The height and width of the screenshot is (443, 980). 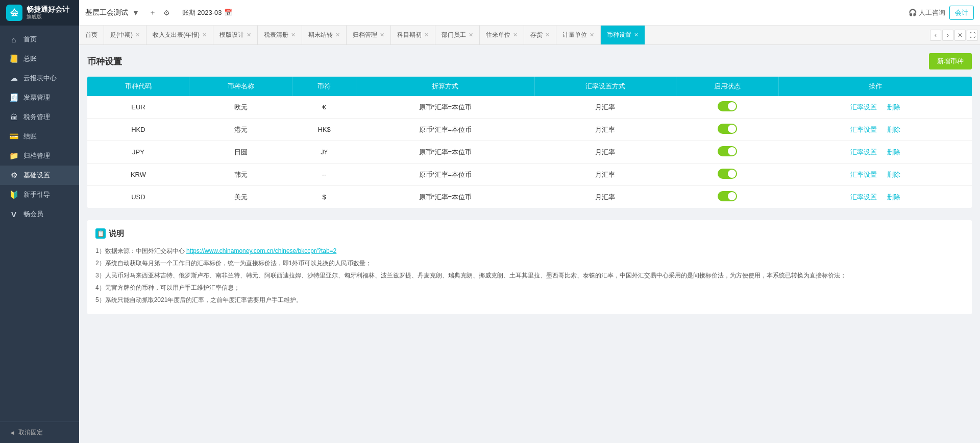 What do you see at coordinates (40, 117) in the screenshot?
I see `sidebar-item-tax: 🏛 税务管理` at bounding box center [40, 117].